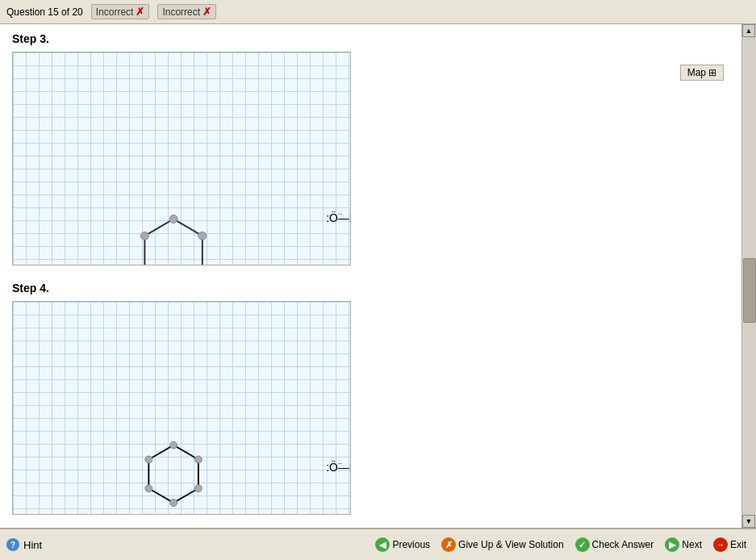 The image size is (756, 560). I want to click on scrollbar-area: ▲ ▼, so click(749, 276).